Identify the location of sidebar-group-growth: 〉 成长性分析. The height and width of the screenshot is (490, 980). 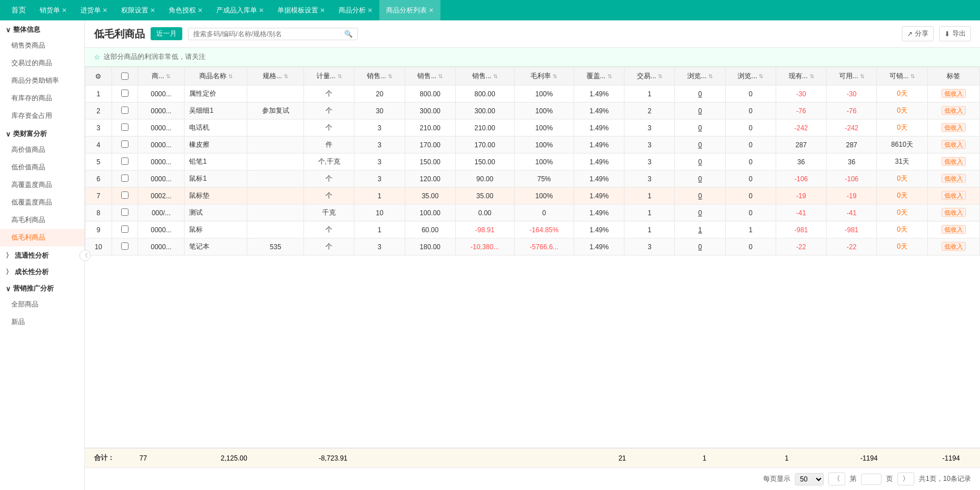
(42, 271).